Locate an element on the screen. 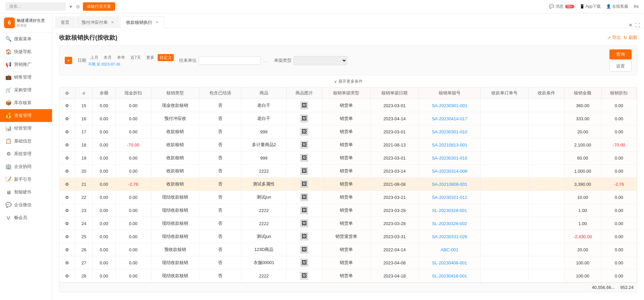 The width and height of the screenshot is (644, 300). top-bar-search: 搜索... is located at coordinates (36, 7).